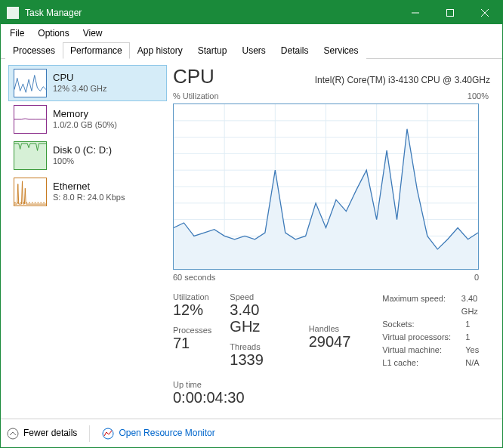  What do you see at coordinates (438, 331) in the screenshot?
I see `cpu-properties: Maximum speed:3.40 GHz Sockets:1 Virtual…` at bounding box center [438, 331].